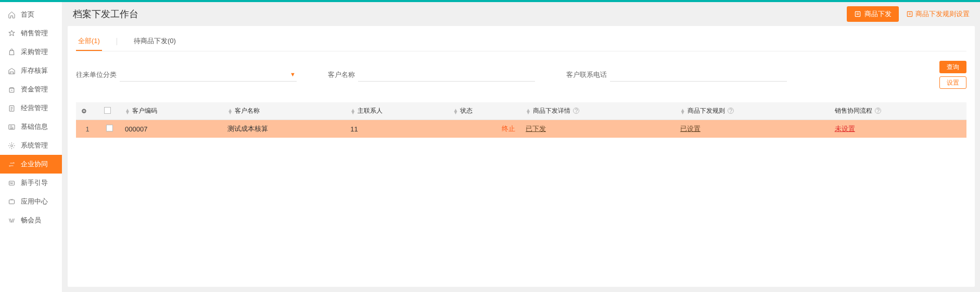  I want to click on column-gear: ⚙, so click(87, 111).